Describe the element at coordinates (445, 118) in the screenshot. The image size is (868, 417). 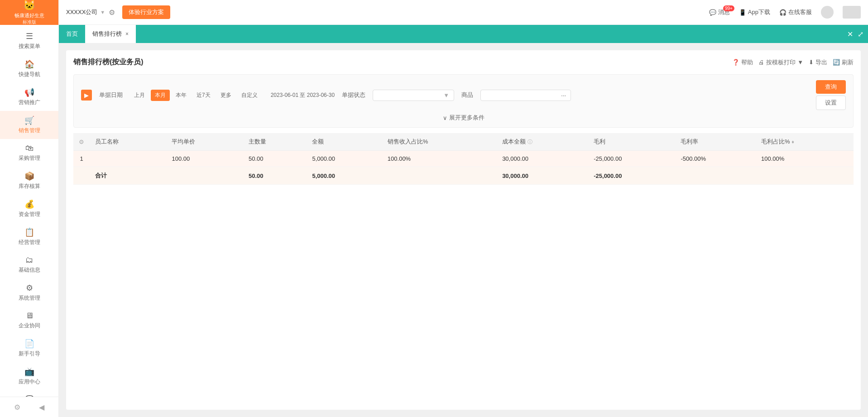
I see `chevron-down-icon: ∨` at that location.